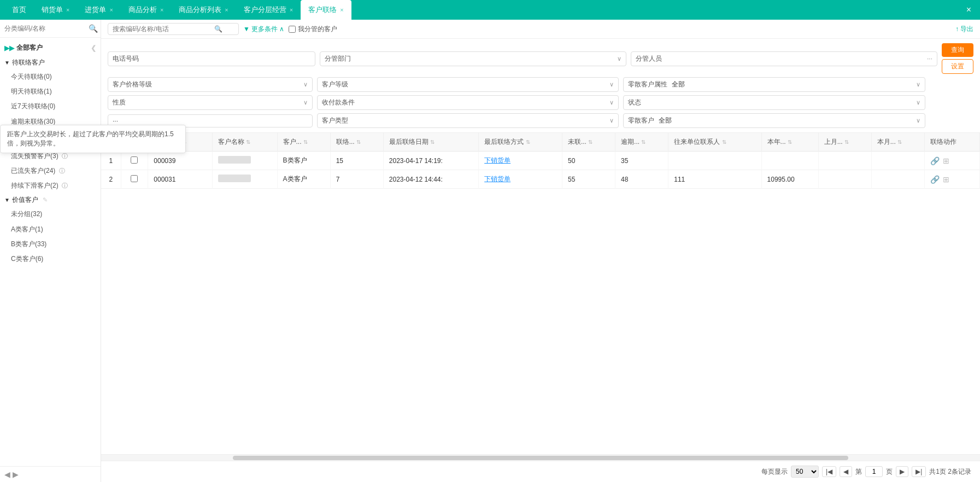 The height and width of the screenshot is (482, 980). What do you see at coordinates (50, 230) in the screenshot?
I see `sidebar-item-classA: A类客户(1)` at bounding box center [50, 230].